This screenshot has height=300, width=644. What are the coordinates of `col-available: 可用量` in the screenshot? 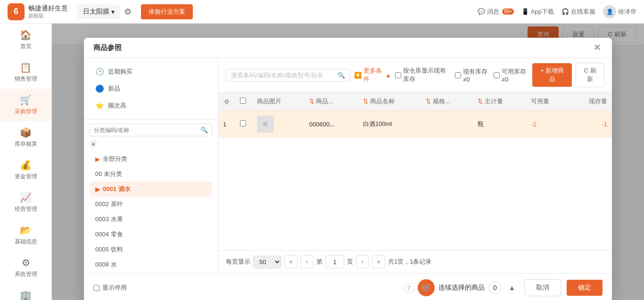 It's located at (548, 102).